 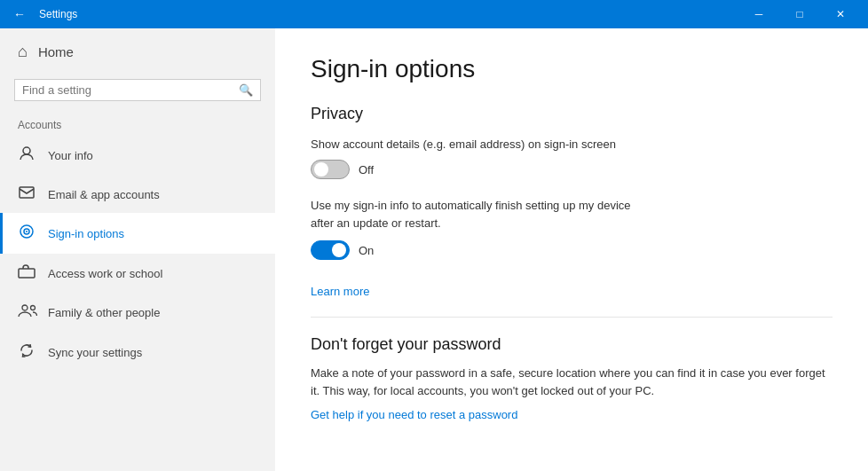 I want to click on sidebar-item-family-other-people: Family & other people, so click(x=138, y=312).